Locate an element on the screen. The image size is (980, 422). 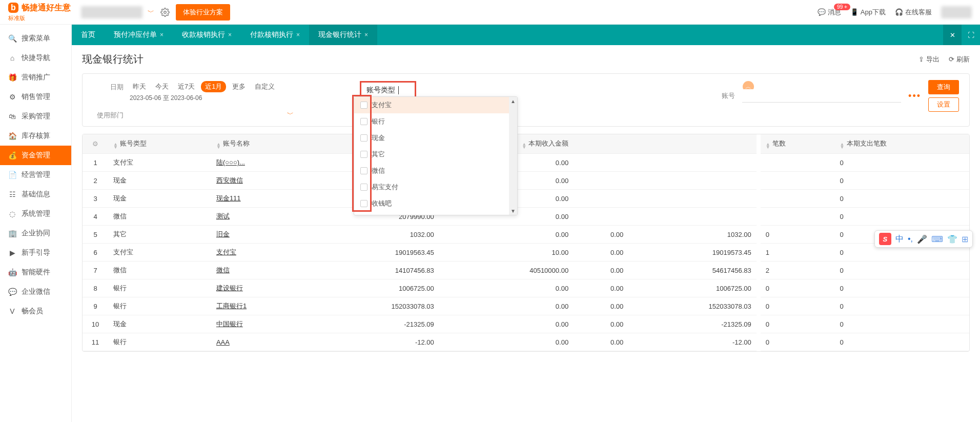
tab: 付款核销执行× is located at coordinates (275, 35).